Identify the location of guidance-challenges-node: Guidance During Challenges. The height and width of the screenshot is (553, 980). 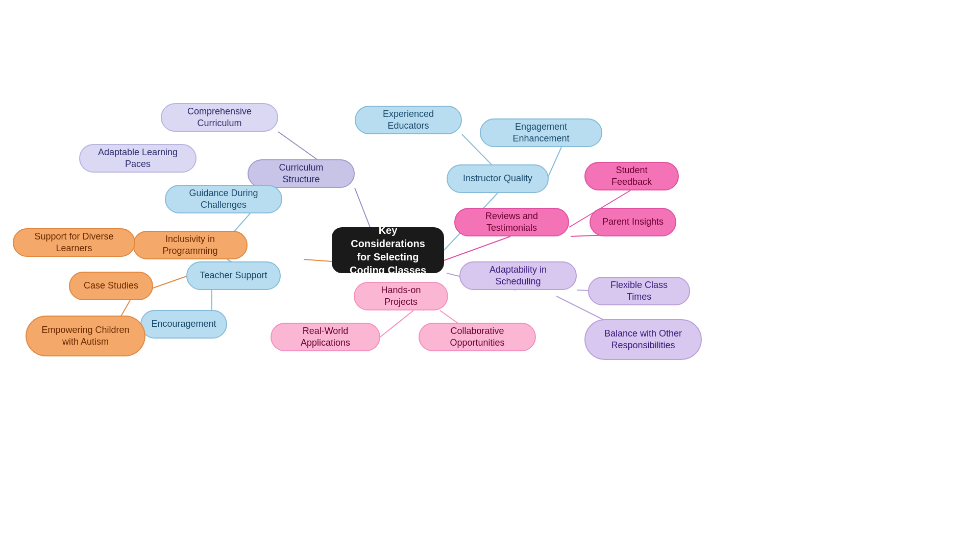
(224, 199).